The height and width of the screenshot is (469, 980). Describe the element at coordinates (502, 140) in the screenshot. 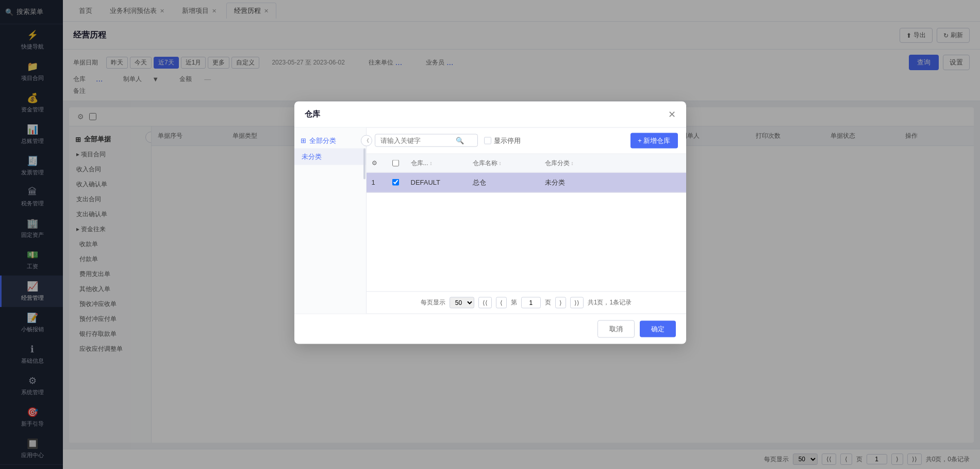

I see `show-disabled-wrap: 显示停用` at that location.